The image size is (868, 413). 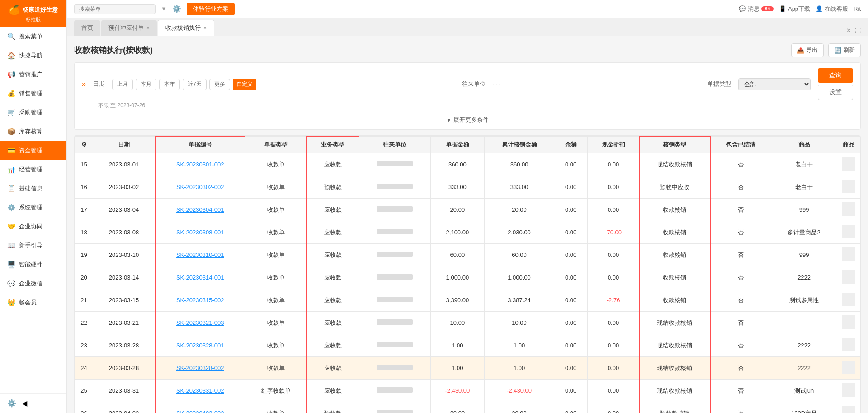 What do you see at coordinates (200, 278) in the screenshot?
I see `cell-doc-no: SK-20230314-001` at bounding box center [200, 278].